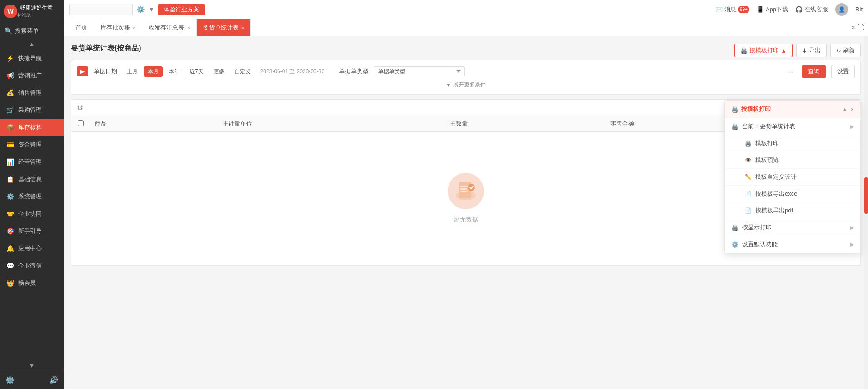  I want to click on empty-icon, so click(466, 191).